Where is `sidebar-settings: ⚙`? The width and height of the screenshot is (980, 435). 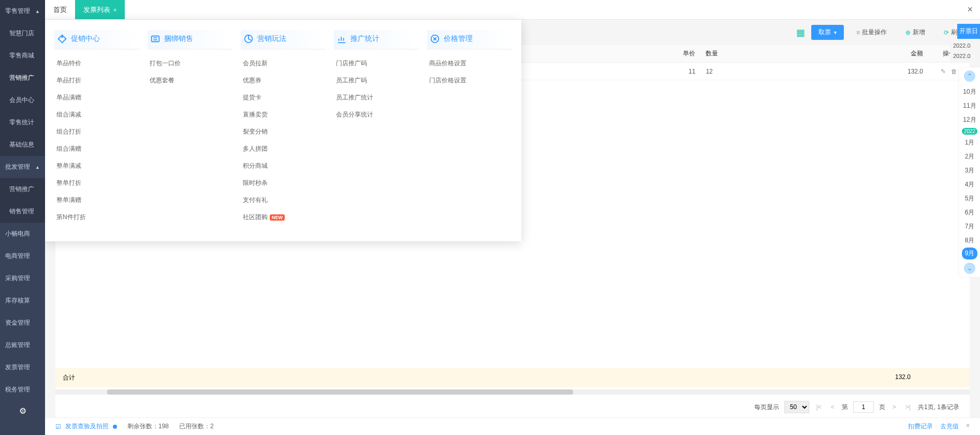
sidebar-settings: ⚙ is located at coordinates (23, 411).